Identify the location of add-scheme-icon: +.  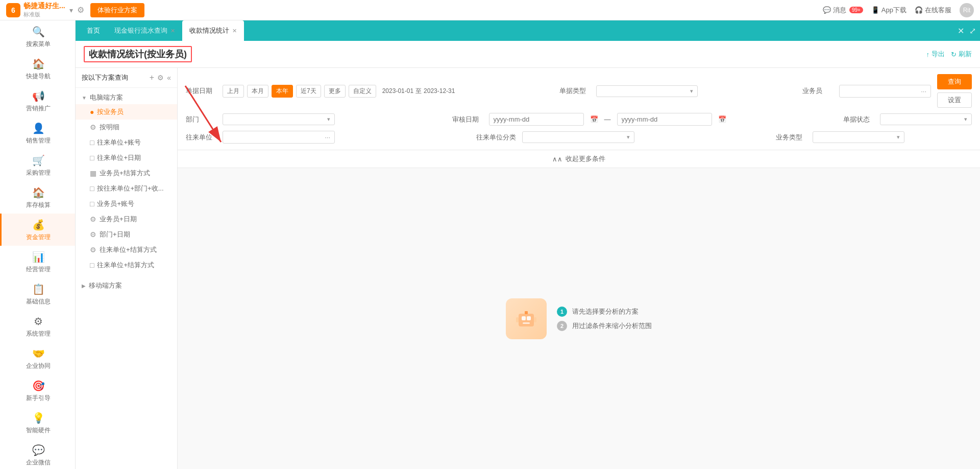
(152, 78).